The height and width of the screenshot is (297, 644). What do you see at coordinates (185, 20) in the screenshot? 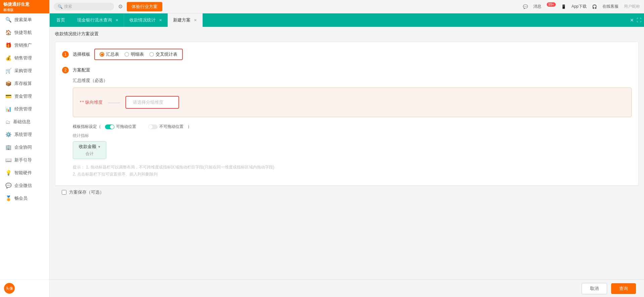
I see `tab-new-plan: 新建方案 ✕` at bounding box center [185, 20].